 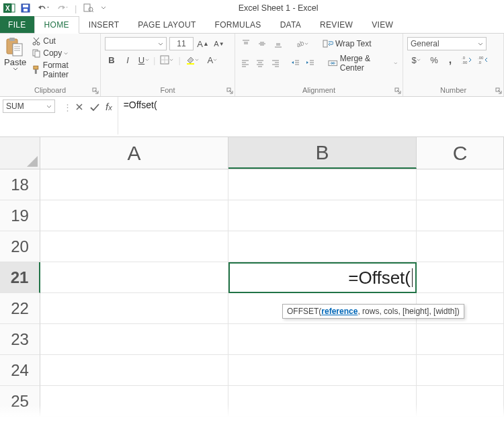 What do you see at coordinates (310, 63) in the screenshot?
I see `increase-indent-icon` at bounding box center [310, 63].